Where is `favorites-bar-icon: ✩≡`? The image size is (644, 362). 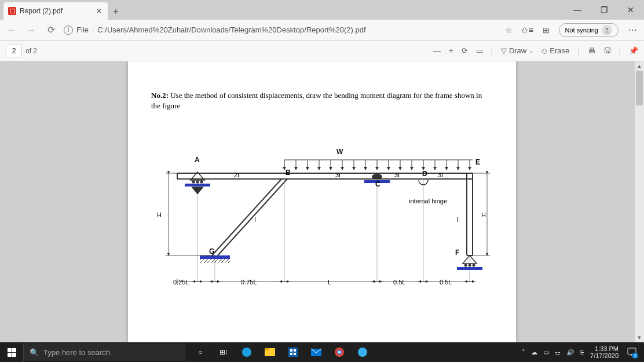 favorites-bar-icon: ✩≡ is located at coordinates (528, 30).